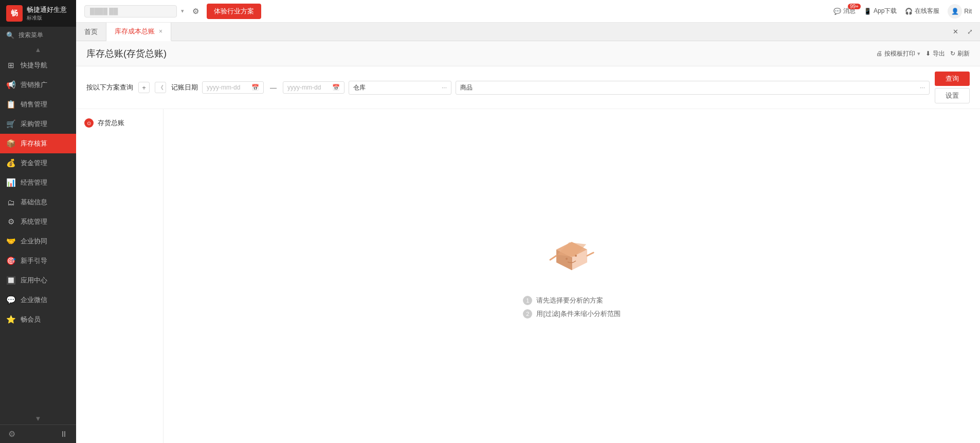 The image size is (980, 443). Describe the element at coordinates (38, 163) in the screenshot. I see `sidebar-item-finance: 💰 资金管理` at that location.